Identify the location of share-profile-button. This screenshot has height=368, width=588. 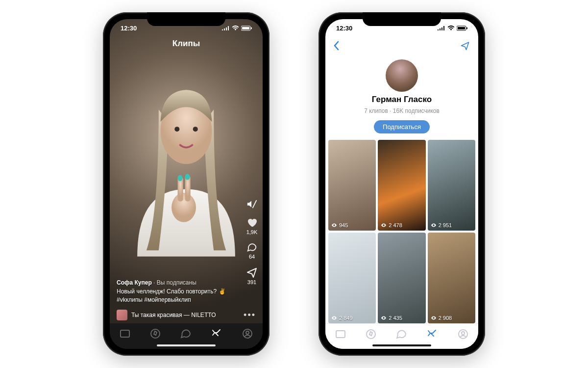
(465, 47).